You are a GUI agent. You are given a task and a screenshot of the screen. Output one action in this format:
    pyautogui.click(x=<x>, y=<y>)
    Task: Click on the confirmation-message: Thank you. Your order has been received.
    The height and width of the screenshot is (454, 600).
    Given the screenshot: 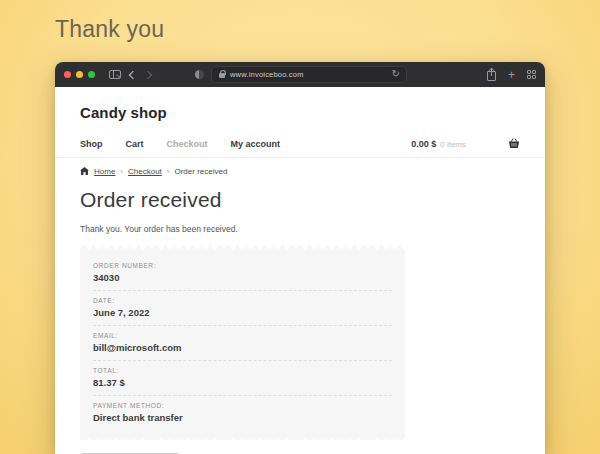 What is the action you would take?
    pyautogui.click(x=300, y=229)
    